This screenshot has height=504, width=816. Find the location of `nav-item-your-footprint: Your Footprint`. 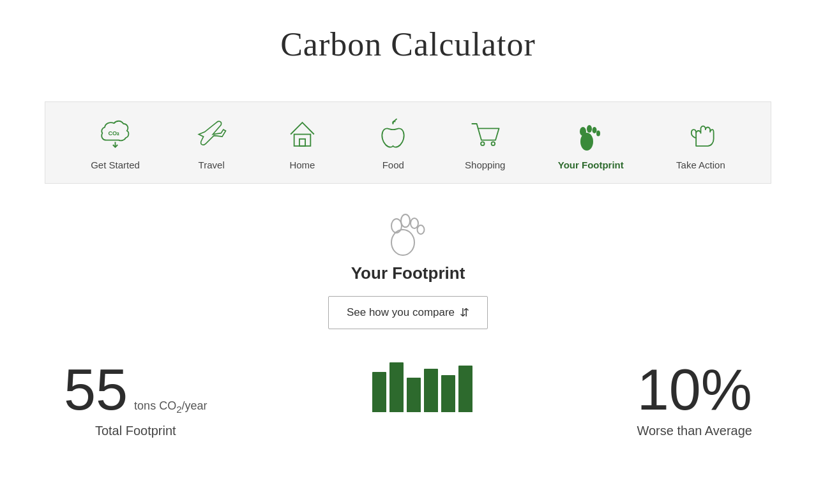

nav-item-your-footprint: Your Footprint is located at coordinates (591, 143).